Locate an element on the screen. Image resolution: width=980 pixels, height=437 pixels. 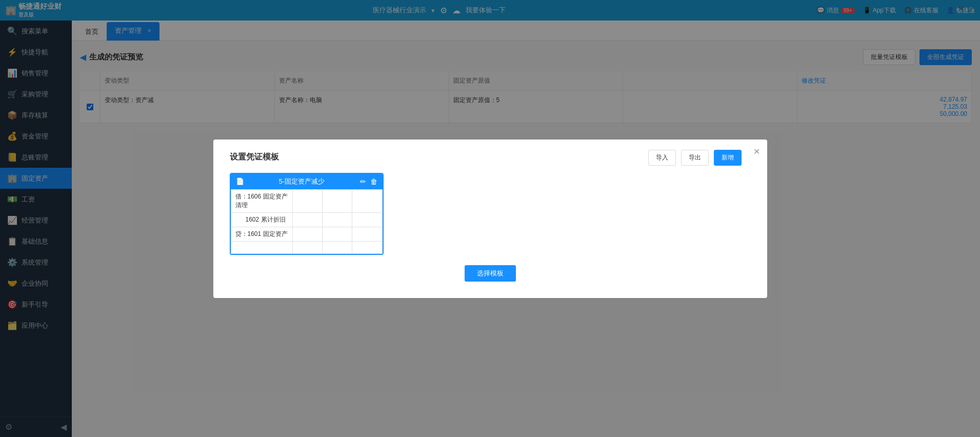
template-name: 5-固定资产减少 is located at coordinates (302, 182).